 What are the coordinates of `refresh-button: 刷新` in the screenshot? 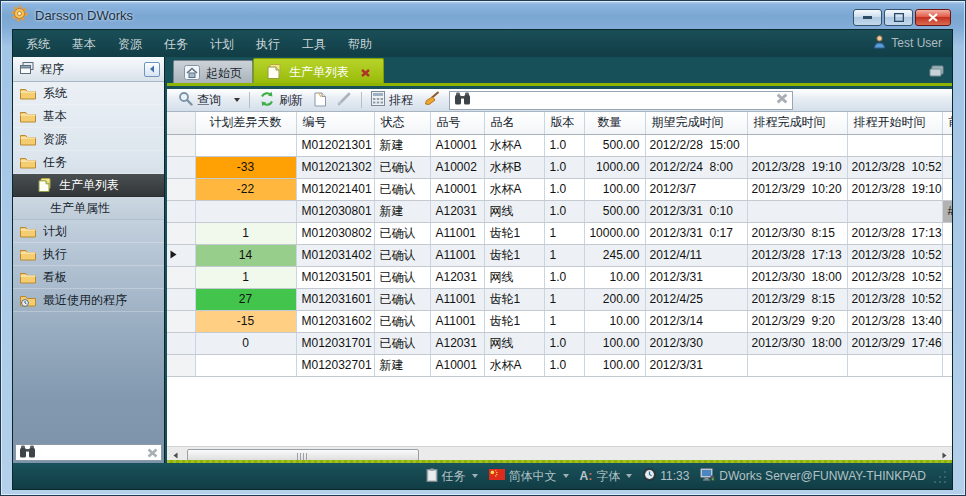 It's located at (281, 100).